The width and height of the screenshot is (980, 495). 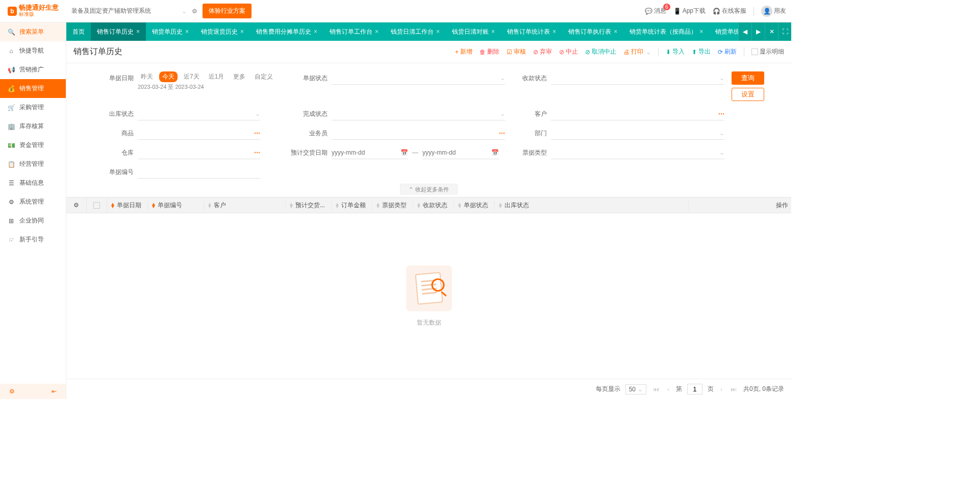 I want to click on filter-goods: ⋯, so click(x=199, y=133).